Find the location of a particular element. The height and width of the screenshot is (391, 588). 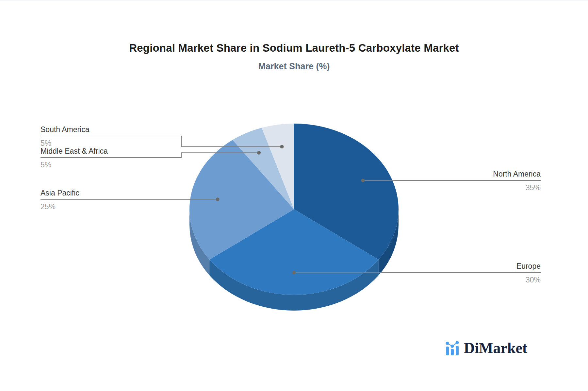

dimarket-logo: DiMarket is located at coordinates (486, 348).